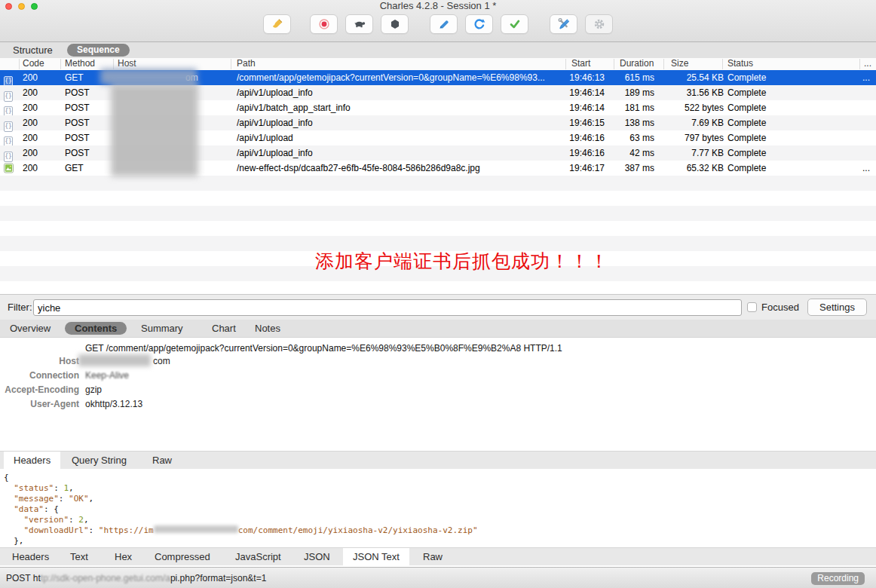 The height and width of the screenshot is (588, 876). What do you see at coordinates (580, 63) in the screenshot?
I see `column-header-start: Start` at bounding box center [580, 63].